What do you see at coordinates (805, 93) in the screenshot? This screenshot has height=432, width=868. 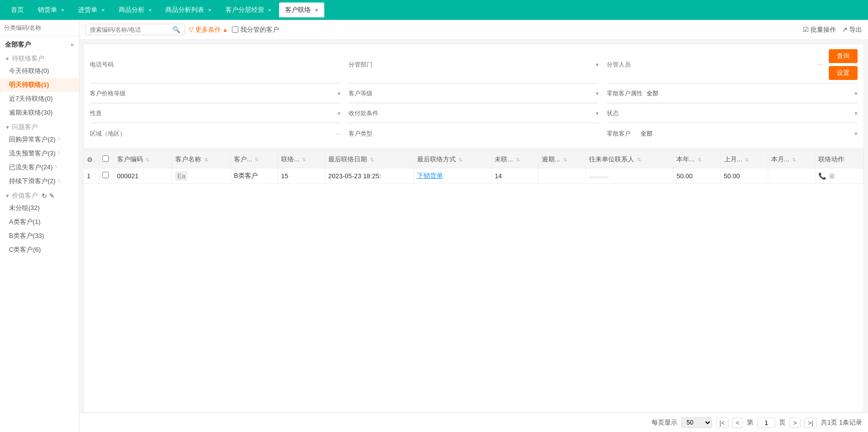 I see `filter-retail-attr-dropdown: ▾` at bounding box center [805, 93].